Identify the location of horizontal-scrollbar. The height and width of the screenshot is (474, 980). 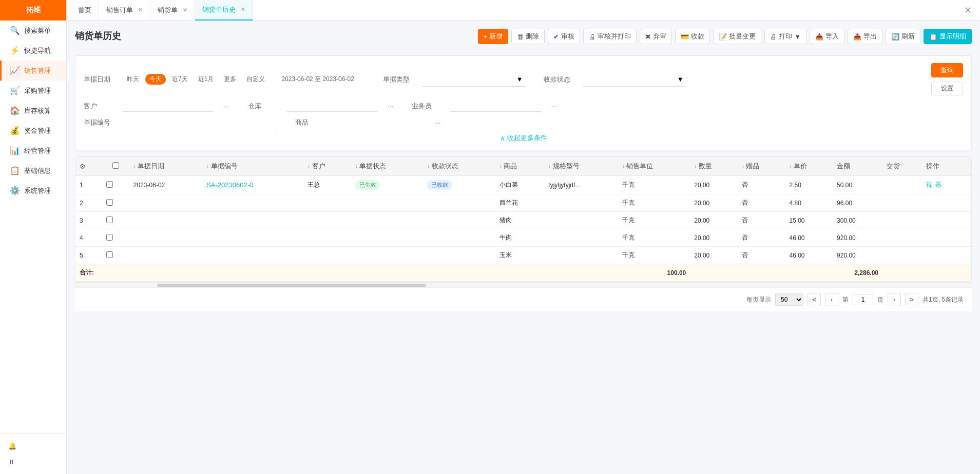
(524, 285).